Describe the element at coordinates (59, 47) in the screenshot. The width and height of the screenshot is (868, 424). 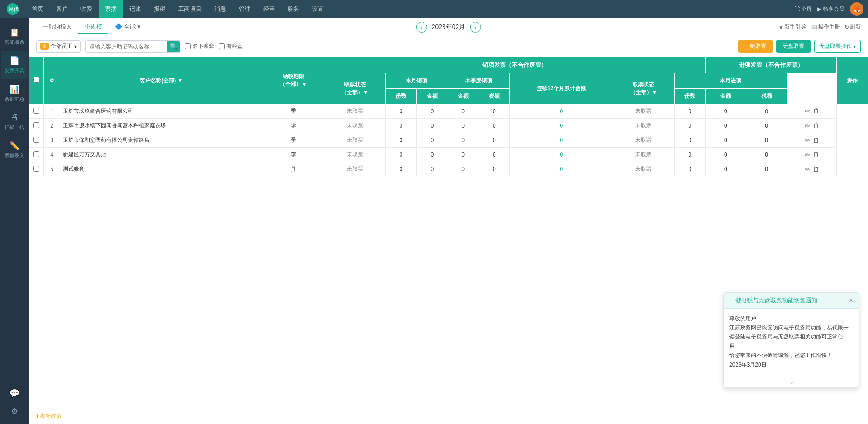
I see `employee-select: 全 全部员工 ▾` at that location.